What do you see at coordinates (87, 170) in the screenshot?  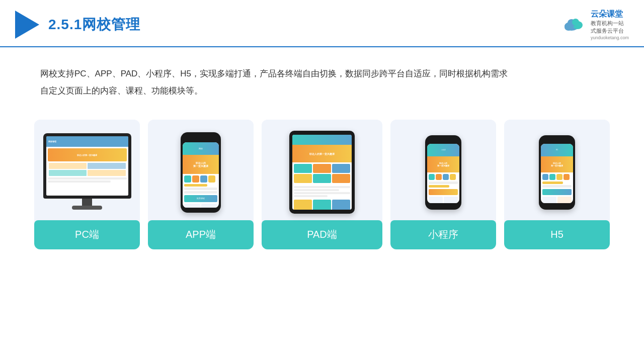 I see `pc-image-area: 网校管理 职达人的第一堂兴趣课` at bounding box center [87, 170].